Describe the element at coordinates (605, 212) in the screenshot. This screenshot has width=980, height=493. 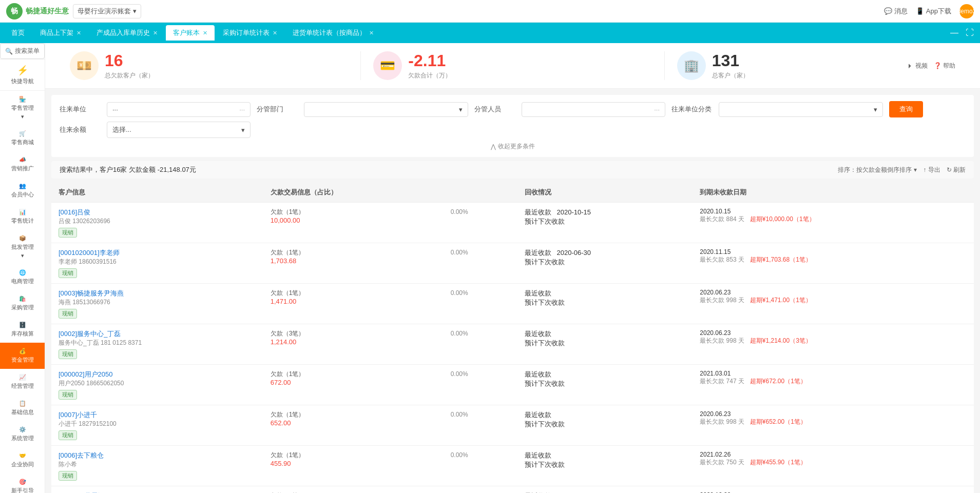
I see `latest-pay-label: 最近收款 2020-10-15` at that location.